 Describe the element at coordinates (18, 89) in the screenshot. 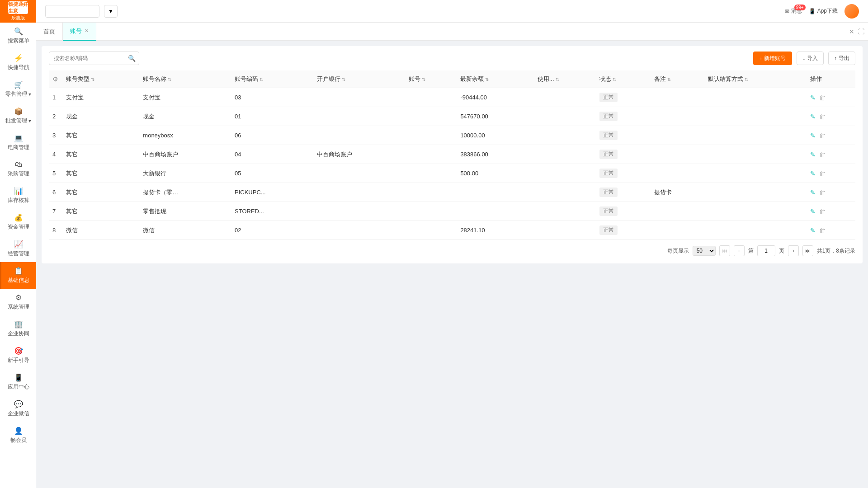

I see `sidebar-item-retail: 🛒 零售管理 ▼` at that location.